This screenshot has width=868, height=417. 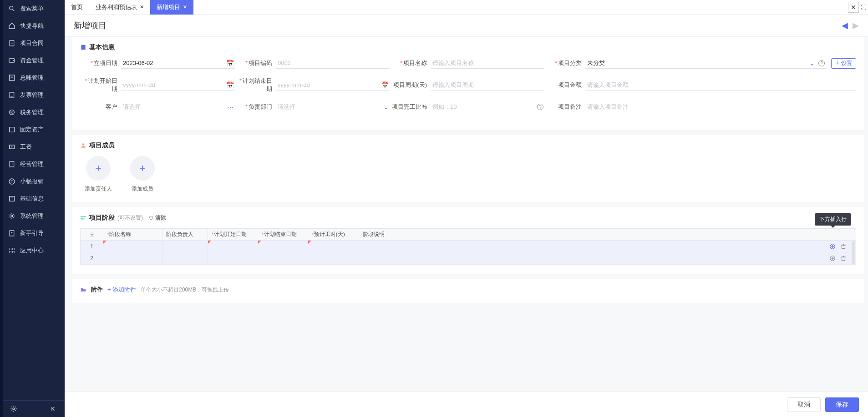 I want to click on input-pend, so click(x=333, y=85).